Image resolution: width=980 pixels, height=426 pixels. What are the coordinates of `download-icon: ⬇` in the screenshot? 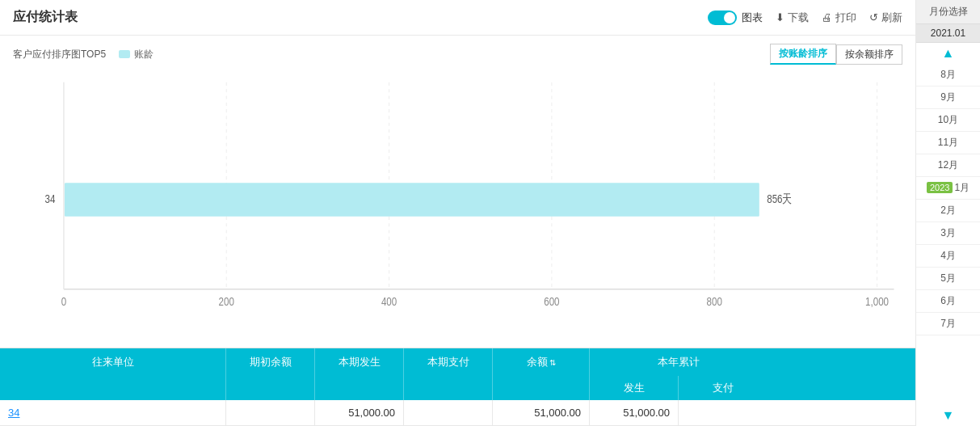 It's located at (780, 18).